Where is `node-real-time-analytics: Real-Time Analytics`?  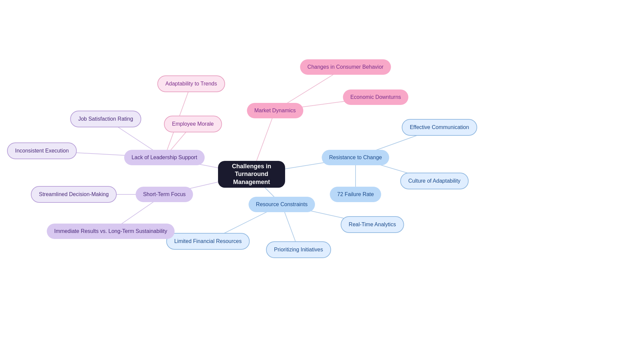
node-real-time-analytics: Real-Time Analytics is located at coordinates (372, 225).